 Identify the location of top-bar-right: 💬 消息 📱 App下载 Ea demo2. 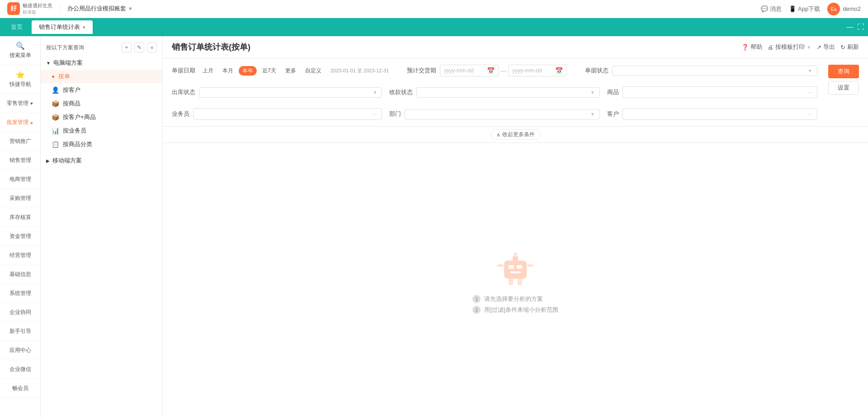
(811, 9).